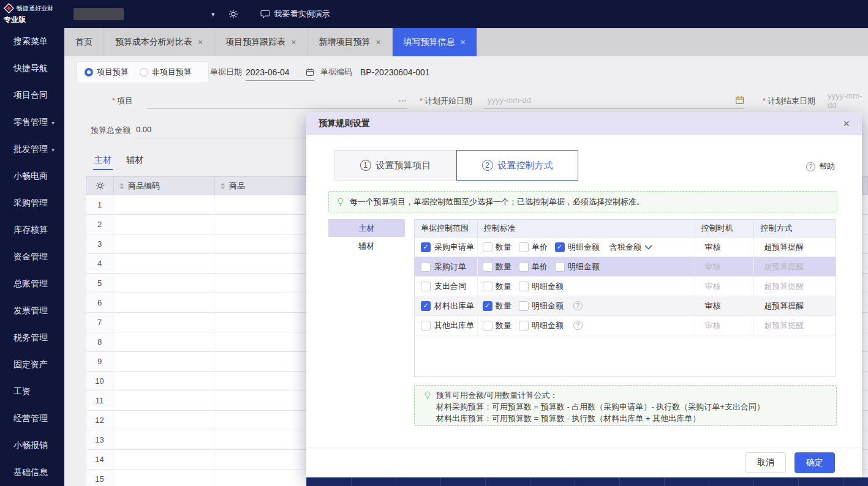 The height and width of the screenshot is (486, 868). I want to click on doc-type-label: 其他出库单, so click(455, 326).